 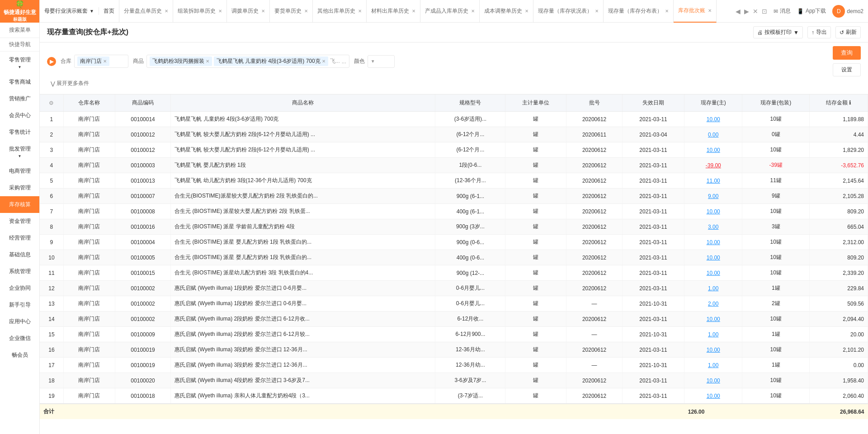 I want to click on sidebar-item-enterprise: 企业协同, so click(x=20, y=288).